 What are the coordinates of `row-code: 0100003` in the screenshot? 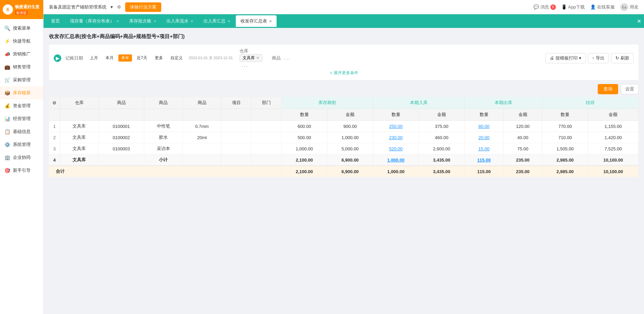 It's located at (121, 149).